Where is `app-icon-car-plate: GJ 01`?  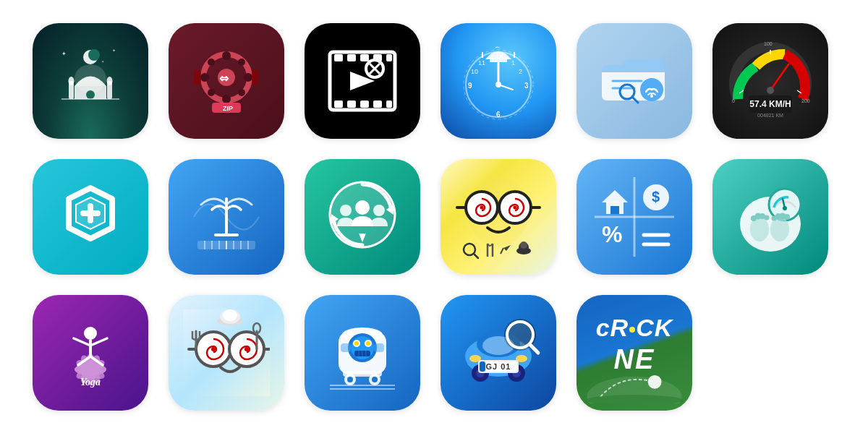 app-icon-car-plate: GJ 01 is located at coordinates (498, 353).